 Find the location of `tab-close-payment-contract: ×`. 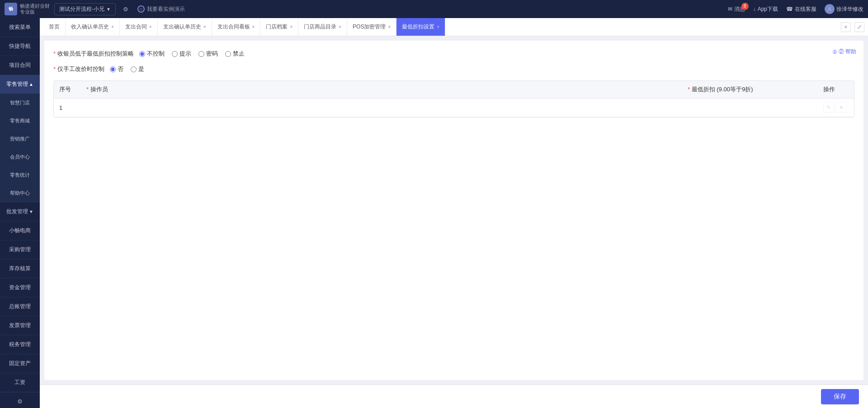

tab-close-payment-contract: × is located at coordinates (151, 27).